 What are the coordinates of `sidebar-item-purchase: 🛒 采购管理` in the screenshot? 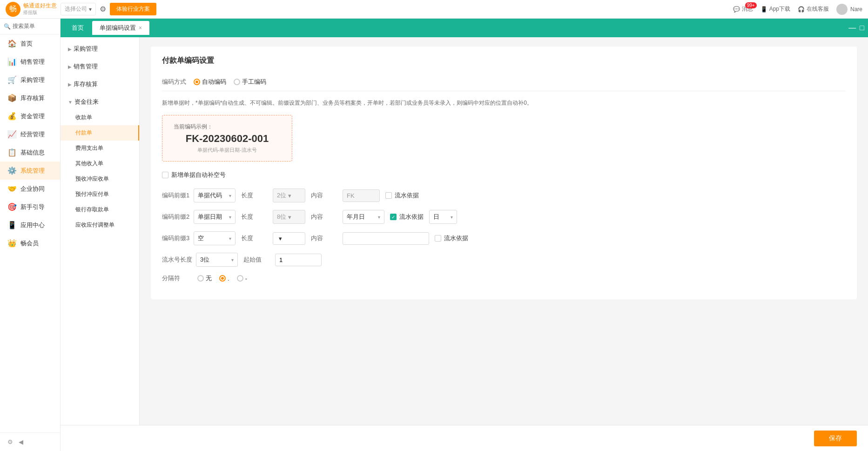 It's located at (30, 80).